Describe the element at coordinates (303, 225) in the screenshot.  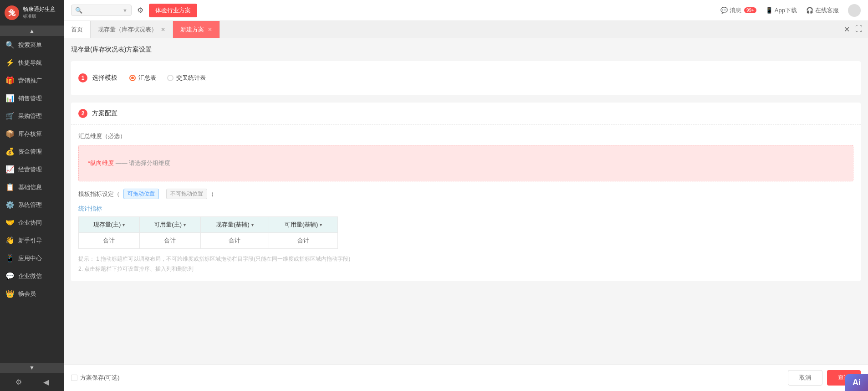
I see `col-header-4: 可用量(基辅) ▾` at that location.